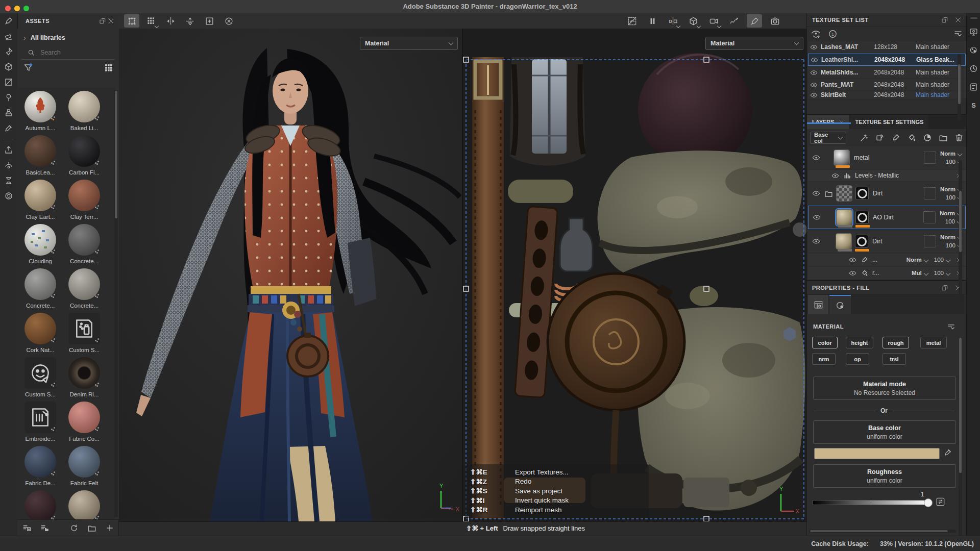 The image size is (980, 551). What do you see at coordinates (27, 528) in the screenshot?
I see `import-list-icon` at bounding box center [27, 528].